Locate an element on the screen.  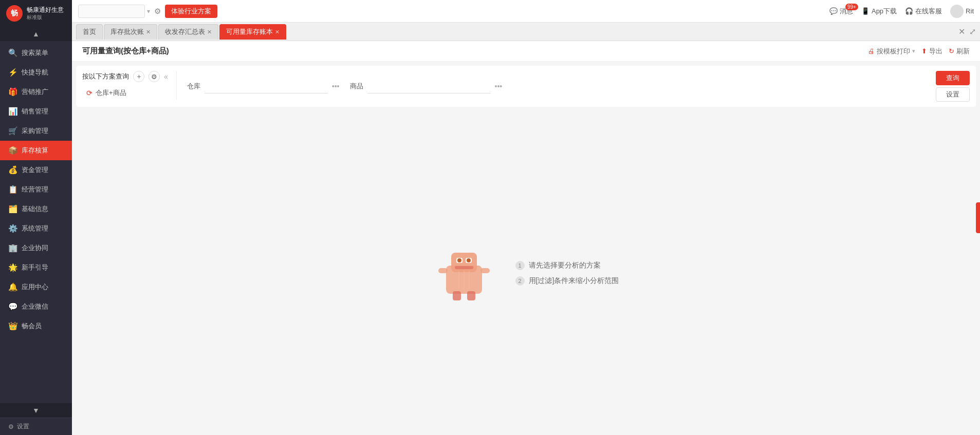
sidebar-label-inventory: 库存核算 is located at coordinates (35, 150).